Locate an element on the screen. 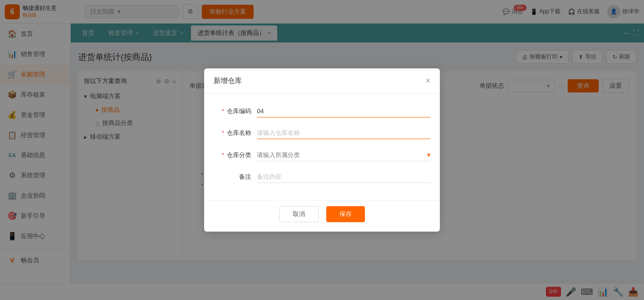 This screenshot has width=644, height=300. modal-body: * 仓库编码 * 仓库名称 * 仓库分类 ▾ is located at coordinates (322, 147).